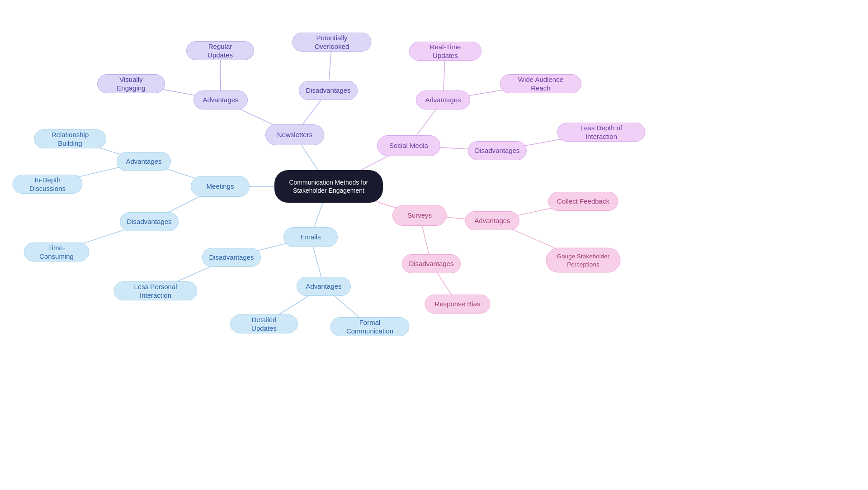 This screenshot has width=868, height=490. I want to click on meetings-node: Meetings, so click(220, 186).